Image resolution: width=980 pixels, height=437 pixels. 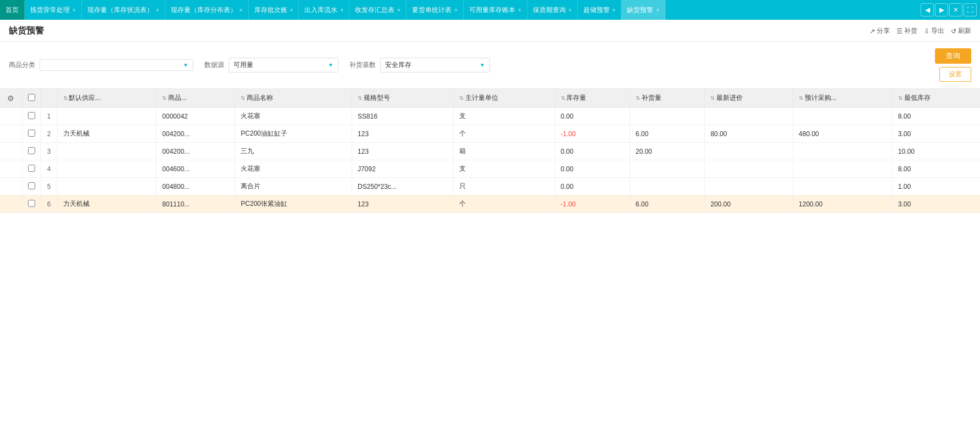 I want to click on close-available-book: ×, so click(x=520, y=10).